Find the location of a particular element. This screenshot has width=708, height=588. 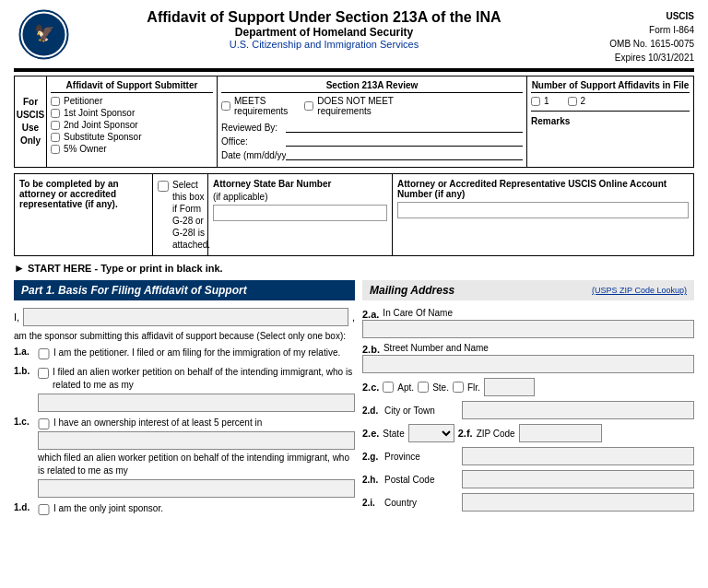

field-2b: 2.b. Street Number and Name is located at coordinates (528, 358).